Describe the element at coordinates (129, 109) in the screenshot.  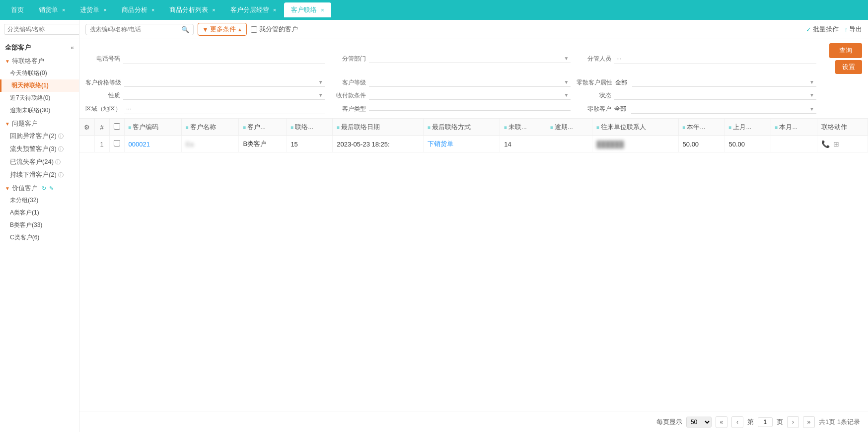
I see `ellipsis-icon2: ···` at that location.